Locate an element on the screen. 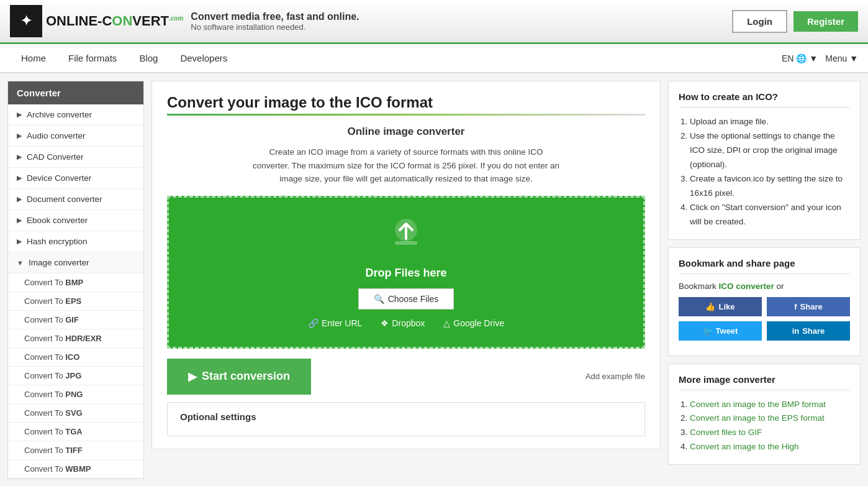 The height and width of the screenshot is (486, 868). converter-text: Create an ICO image from a variety of so… is located at coordinates (406, 165).